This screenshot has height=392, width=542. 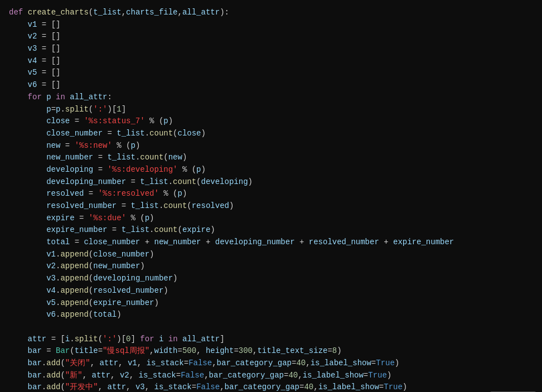 I want to click on code-line-2: v1 = [], so click(x=271, y=25).